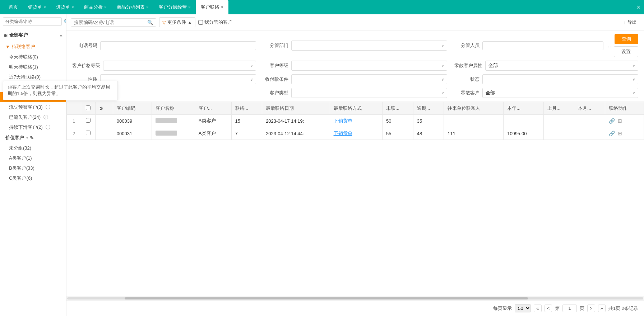 The width and height of the screenshot is (644, 316). Describe the element at coordinates (620, 133) in the screenshot. I see `grid-icon-2: ⊞` at that location.